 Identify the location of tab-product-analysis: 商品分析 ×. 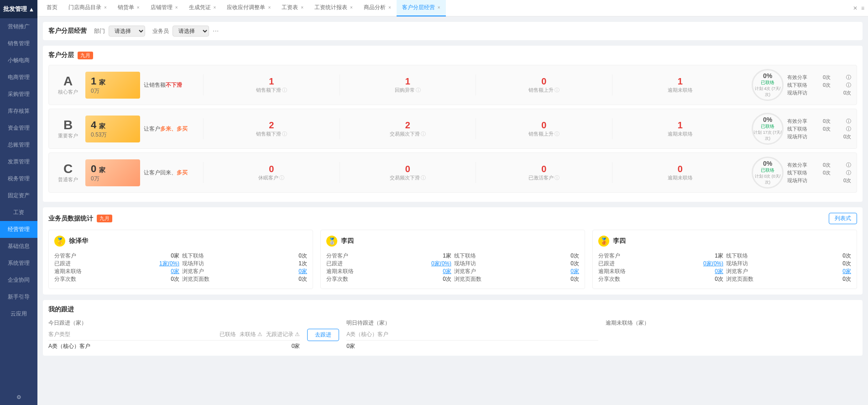
(377, 8).